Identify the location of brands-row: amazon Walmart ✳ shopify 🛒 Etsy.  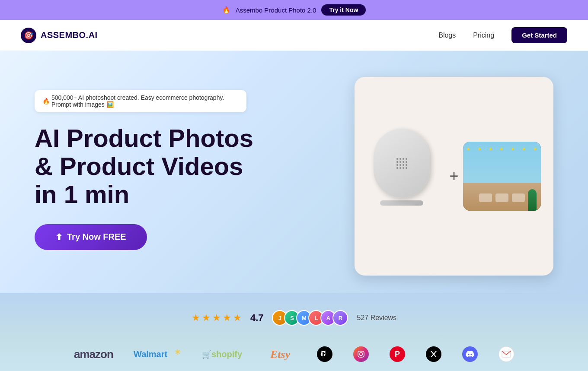
(294, 354).